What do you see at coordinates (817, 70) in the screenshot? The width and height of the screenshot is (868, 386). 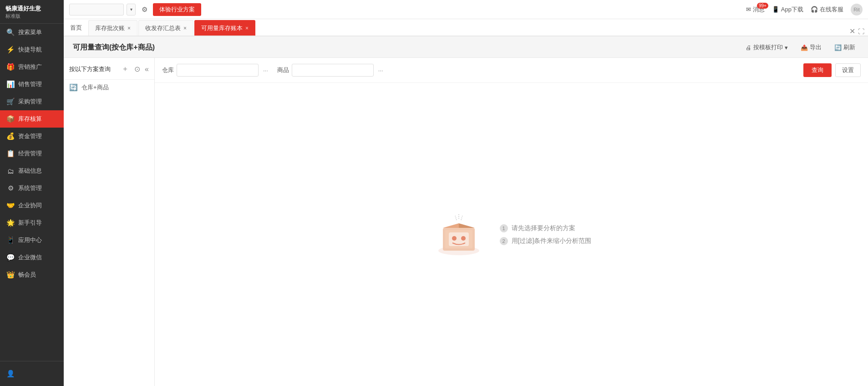 I see `query-button: 查询` at bounding box center [817, 70].